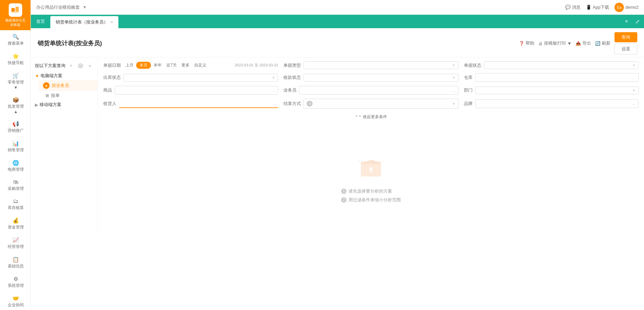 This screenshot has height=310, width=644. Describe the element at coordinates (15, 224) in the screenshot. I see `sidebar-item-finance: 💰 资金管理` at that location.